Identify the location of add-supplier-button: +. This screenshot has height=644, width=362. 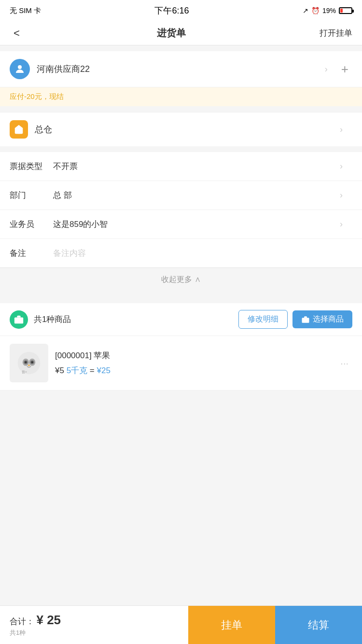
(345, 70).